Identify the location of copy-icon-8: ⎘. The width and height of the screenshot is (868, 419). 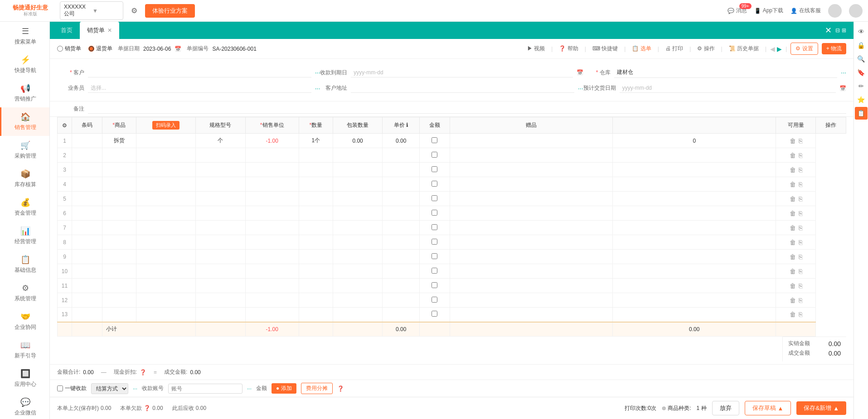
(800, 242).